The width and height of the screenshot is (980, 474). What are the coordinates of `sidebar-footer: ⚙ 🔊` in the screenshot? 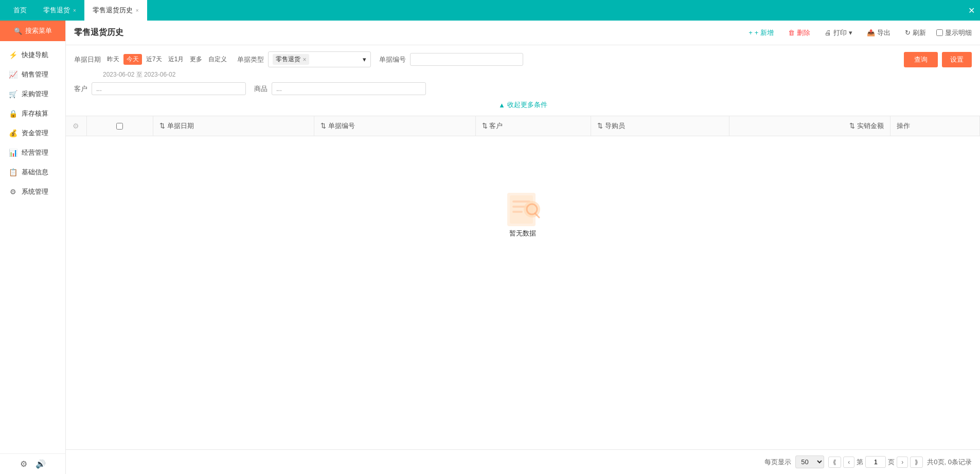 It's located at (33, 464).